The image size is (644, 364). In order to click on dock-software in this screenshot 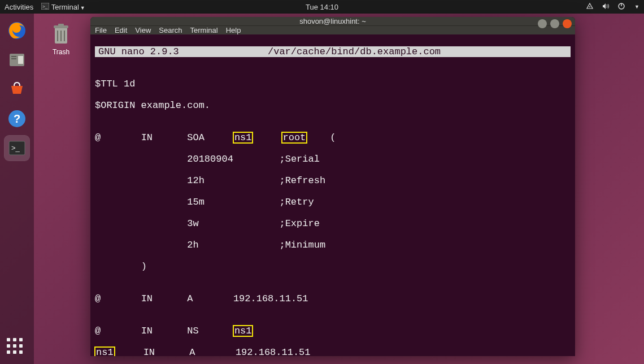, I will do `click(17, 89)`.